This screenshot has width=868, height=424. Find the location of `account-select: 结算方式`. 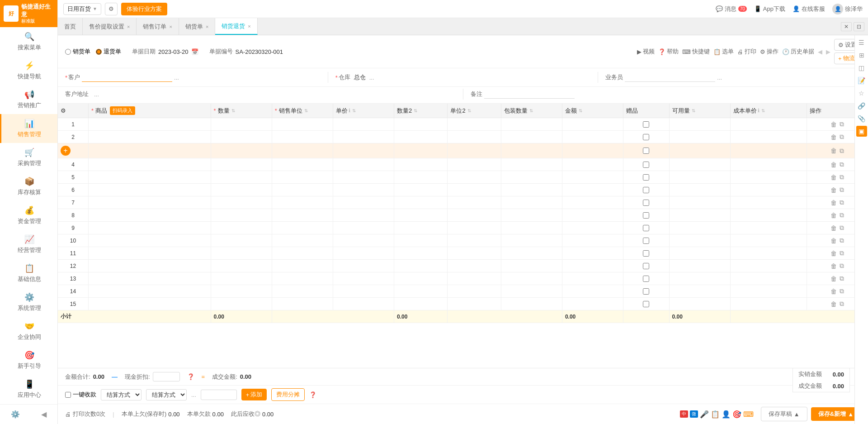

account-select: 结算方式 is located at coordinates (166, 395).